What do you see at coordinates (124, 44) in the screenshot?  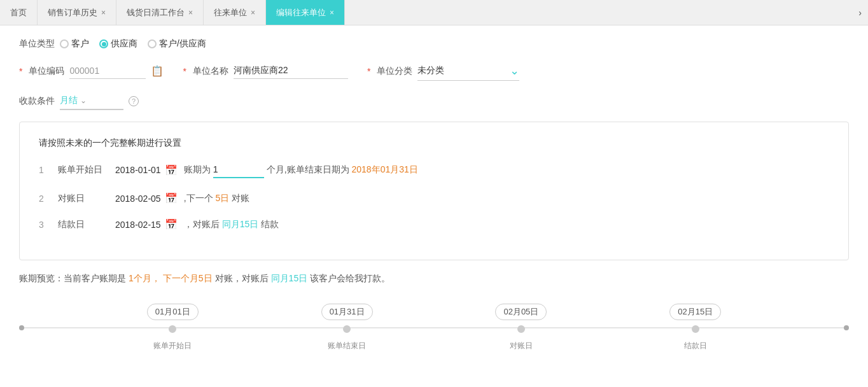 I see `radio-supplier-label: 供应商` at bounding box center [124, 44].